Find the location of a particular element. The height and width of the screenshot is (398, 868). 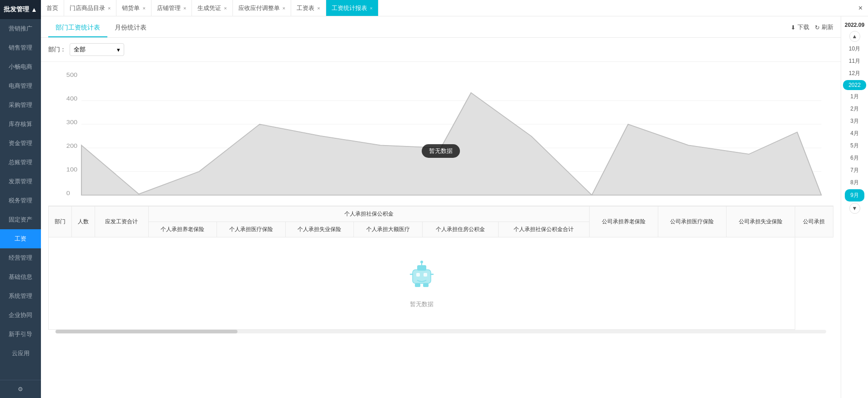

th-personal-major-medical: 个人承担大额医疗 is located at coordinates (389, 230).